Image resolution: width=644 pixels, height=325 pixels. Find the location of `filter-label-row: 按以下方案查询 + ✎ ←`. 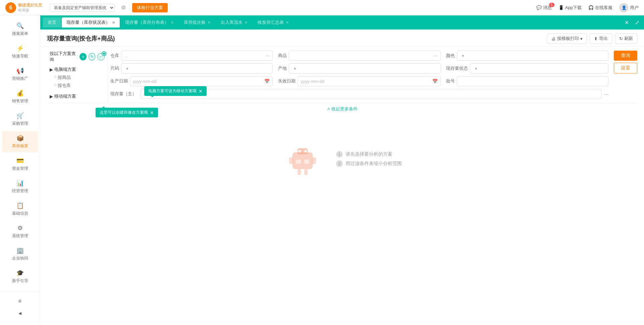

filter-label-row: 按以下方案查询 + ✎ ← is located at coordinates (77, 57).